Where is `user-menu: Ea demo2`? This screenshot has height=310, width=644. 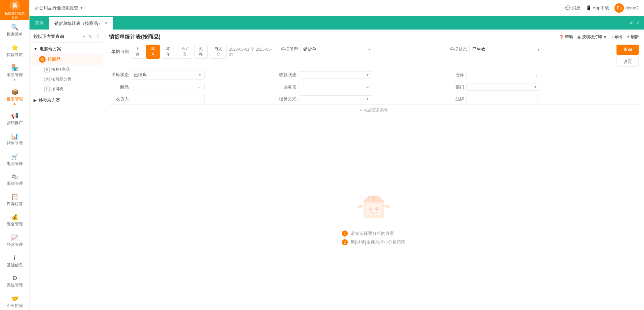
user-menu: Ea demo2 is located at coordinates (627, 8).